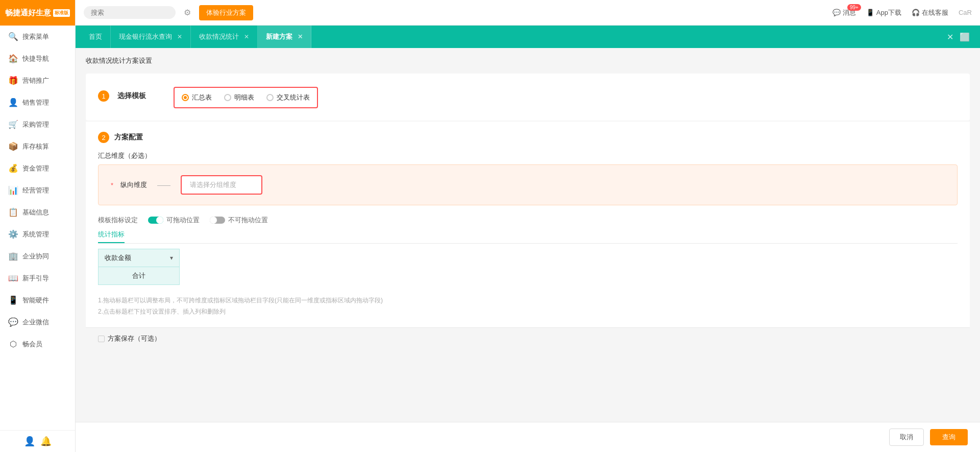 The width and height of the screenshot is (980, 452). I want to click on toggle-fixed-box, so click(217, 220).